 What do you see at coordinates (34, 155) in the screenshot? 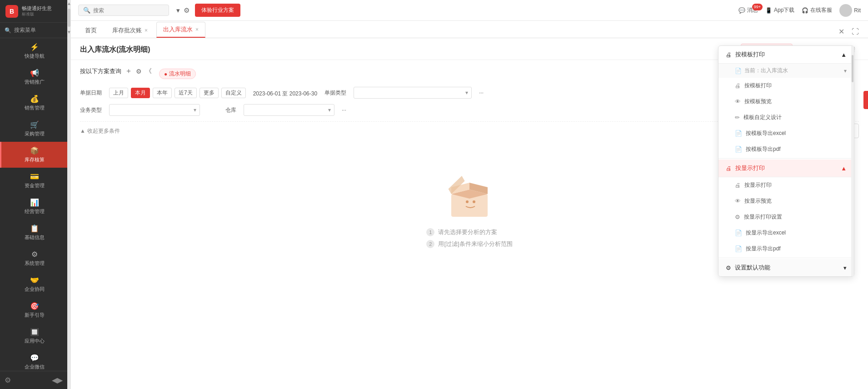
I see `sidebar-item-inventory: 📦 库存核算` at bounding box center [34, 155].